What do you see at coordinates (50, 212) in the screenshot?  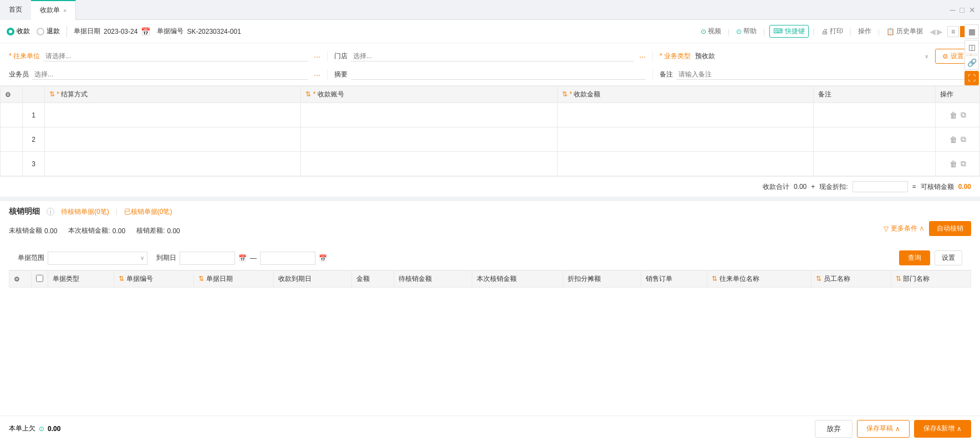 I see `hexiao-info-icon: i` at bounding box center [50, 212].